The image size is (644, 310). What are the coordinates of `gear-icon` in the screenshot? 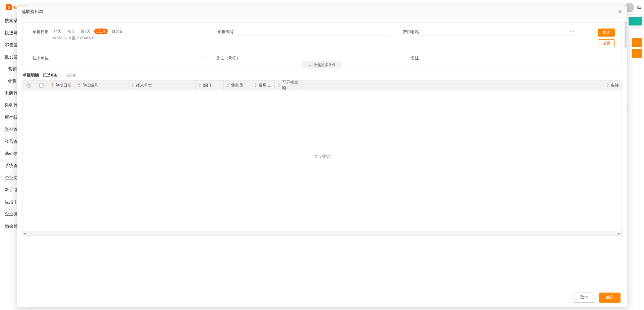 It's located at (29, 85).